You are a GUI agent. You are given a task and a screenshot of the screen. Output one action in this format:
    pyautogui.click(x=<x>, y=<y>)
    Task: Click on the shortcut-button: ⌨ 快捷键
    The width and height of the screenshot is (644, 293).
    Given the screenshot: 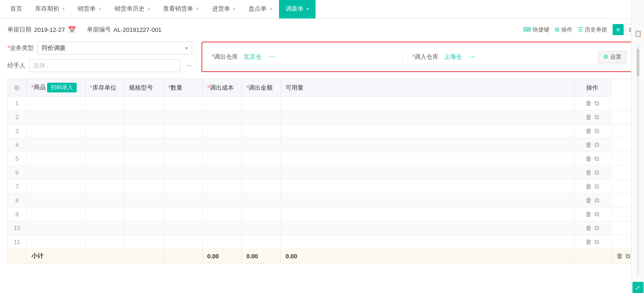 What is the action you would take?
    pyautogui.click(x=536, y=30)
    